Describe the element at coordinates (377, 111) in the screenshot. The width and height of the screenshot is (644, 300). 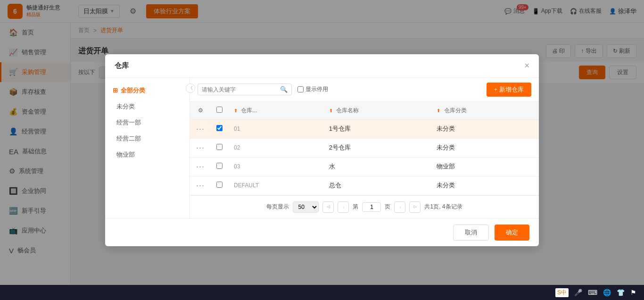
I see `col-name: ⬆ 仓库名称` at that location.